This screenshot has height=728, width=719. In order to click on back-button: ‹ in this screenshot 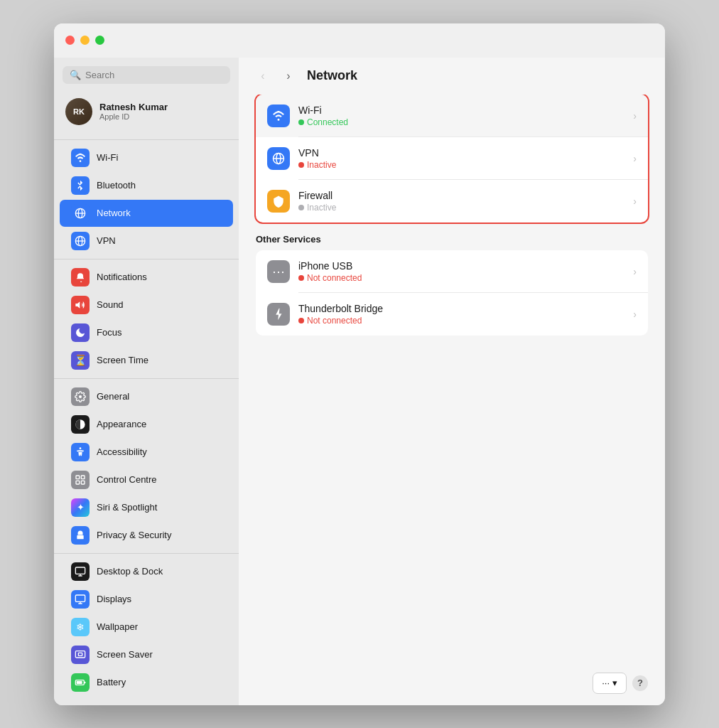, I will do `click(263, 76)`.